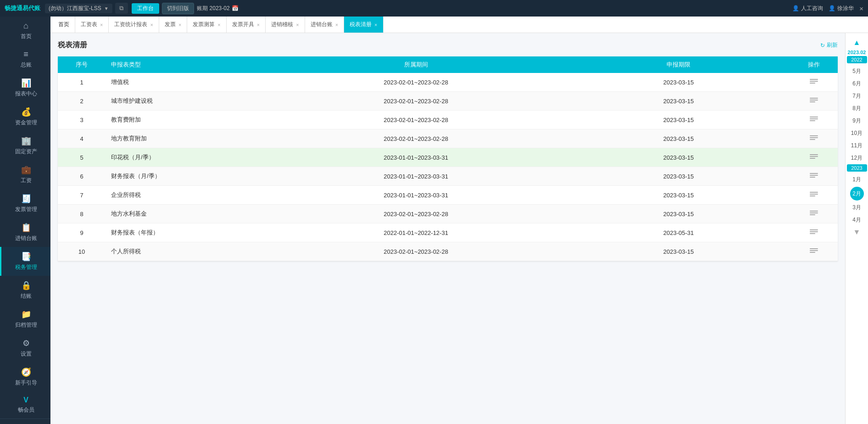 The height and width of the screenshot is (424, 868). I want to click on month-9-2022: 9月, so click(857, 121).